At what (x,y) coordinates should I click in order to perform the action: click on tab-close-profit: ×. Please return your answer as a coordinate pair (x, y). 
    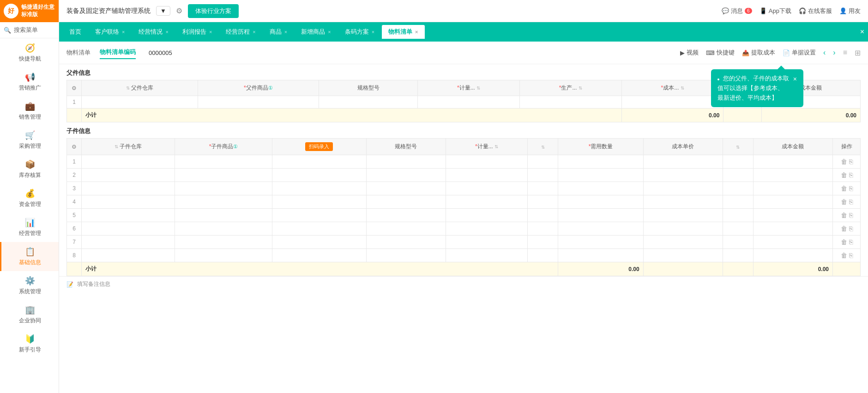
    Looking at the image, I should click on (211, 32).